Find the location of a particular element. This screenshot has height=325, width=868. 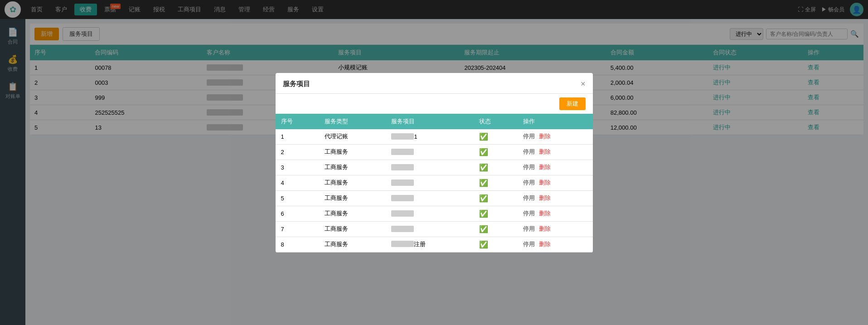

modal-cell-project: 注册 is located at coordinates (430, 244).